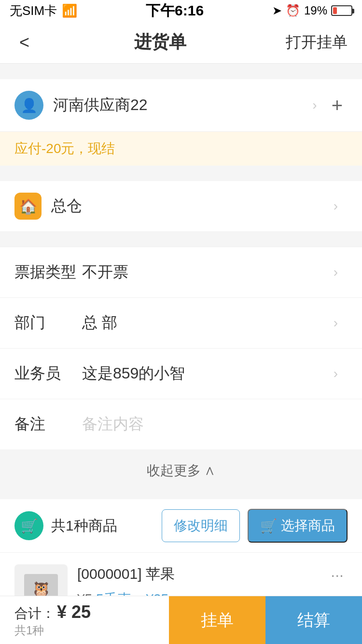  I want to click on wifi-icon: 📶, so click(70, 11).